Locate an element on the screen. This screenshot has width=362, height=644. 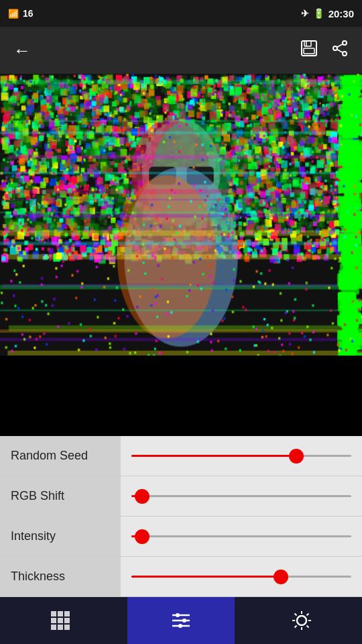
top-toolbar: ← is located at coordinates (181, 50).